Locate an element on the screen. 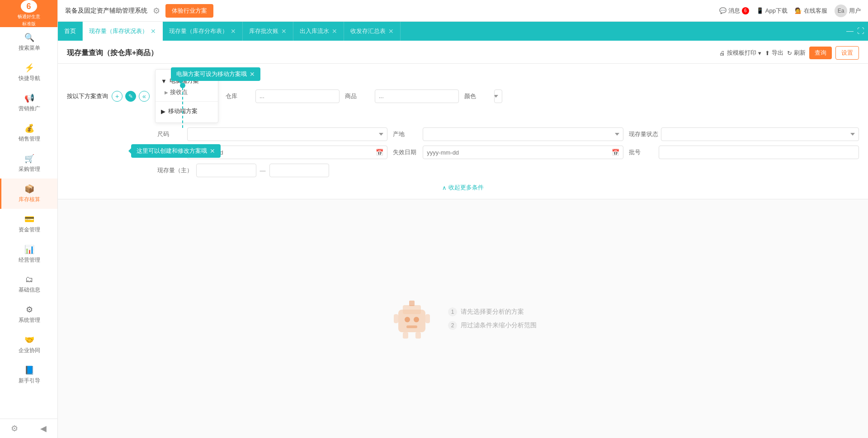 This screenshot has width=868, height=438. warehouse-input is located at coordinates (297, 96).